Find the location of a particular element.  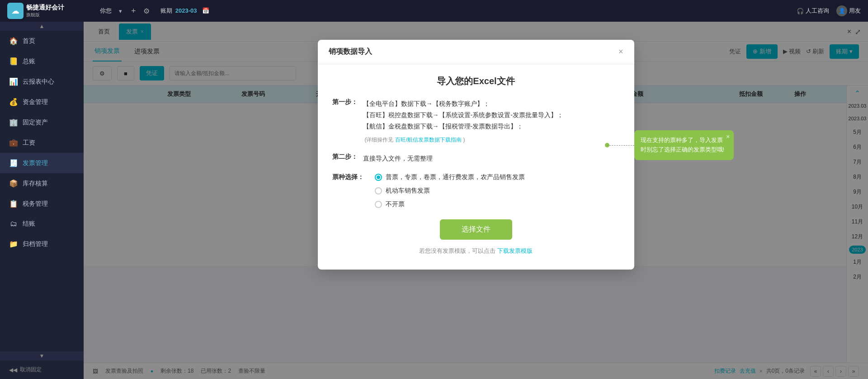

logo-icon: ☁ is located at coordinates (15, 11).